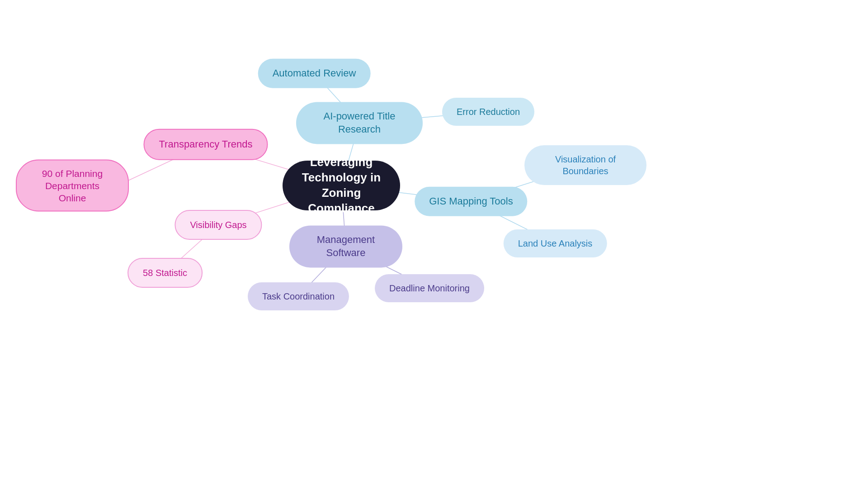  I want to click on statistic-node: 58 Statistic, so click(165, 273).